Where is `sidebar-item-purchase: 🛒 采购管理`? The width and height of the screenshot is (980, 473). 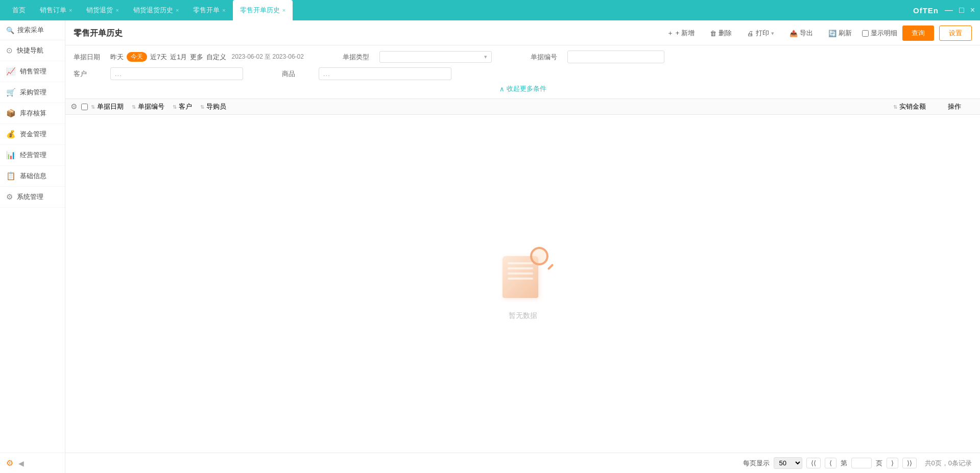
sidebar-item-purchase: 🛒 采购管理 is located at coordinates (33, 93).